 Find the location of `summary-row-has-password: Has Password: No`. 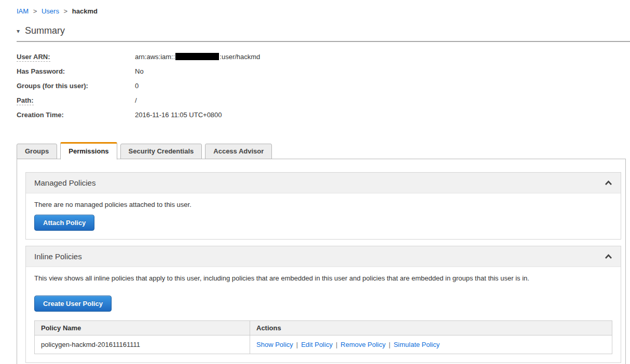

summary-row-has-password: Has Password: No is located at coordinates (323, 71).